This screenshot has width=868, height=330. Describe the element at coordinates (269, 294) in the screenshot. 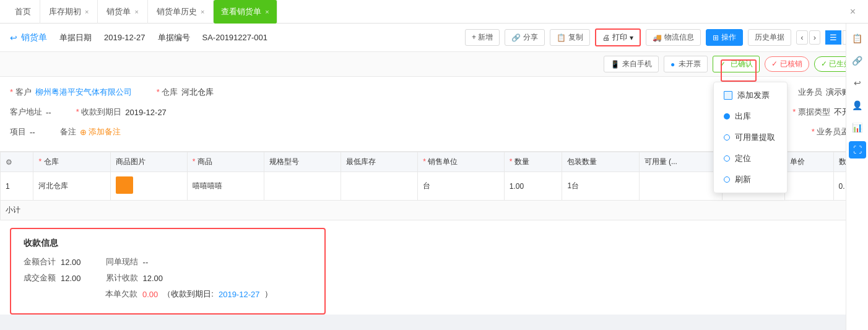

I see `arrears-note-end: ）` at that location.